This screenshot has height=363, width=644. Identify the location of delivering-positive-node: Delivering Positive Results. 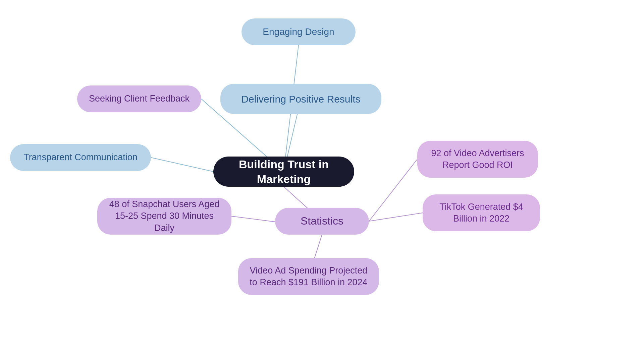
(301, 99).